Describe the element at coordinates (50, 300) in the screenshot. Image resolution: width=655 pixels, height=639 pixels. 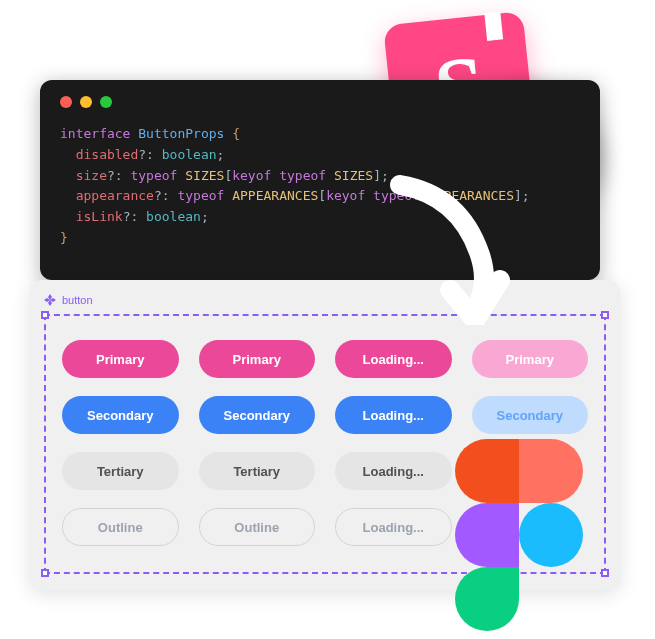
I see `component-icon` at that location.